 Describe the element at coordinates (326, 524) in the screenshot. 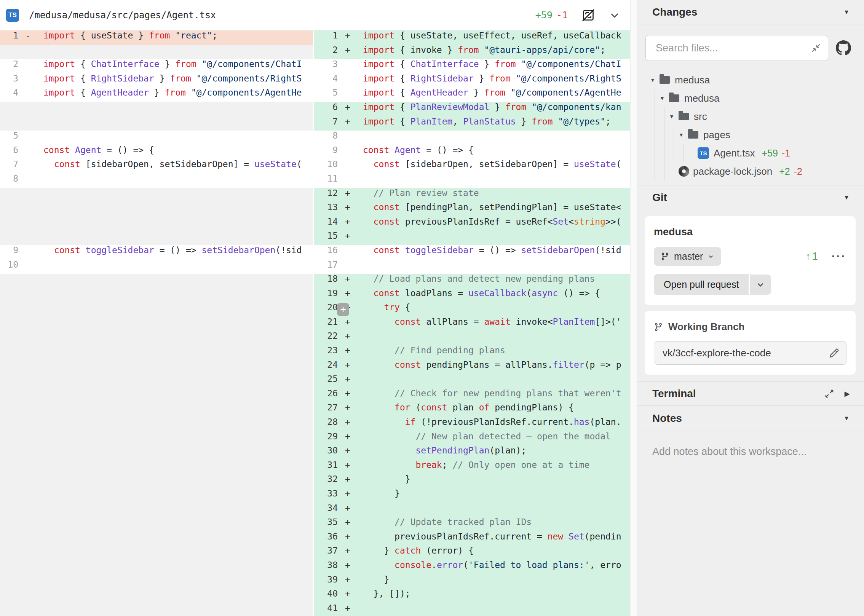

I see `line-number: 35` at that location.